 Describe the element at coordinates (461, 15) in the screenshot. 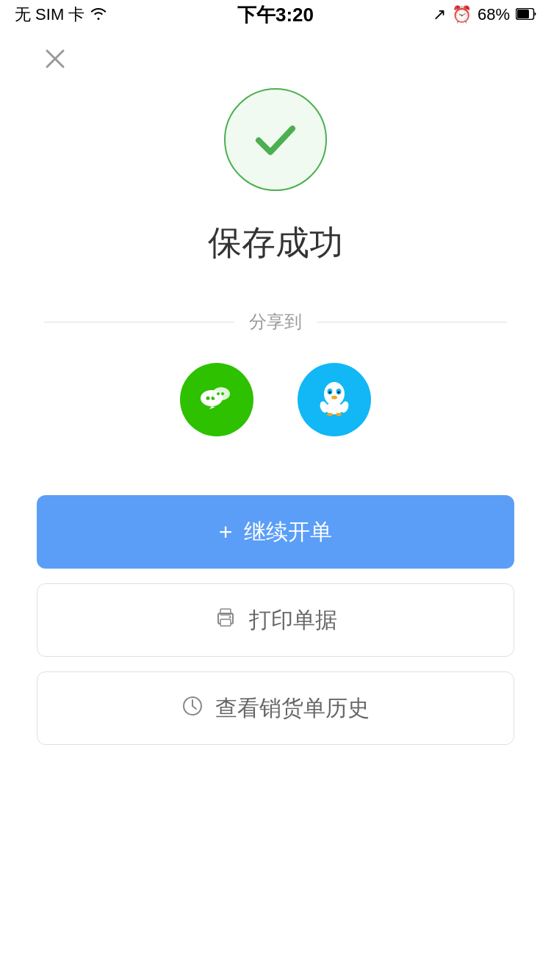

I see `alarm-icon: ⏰` at that location.